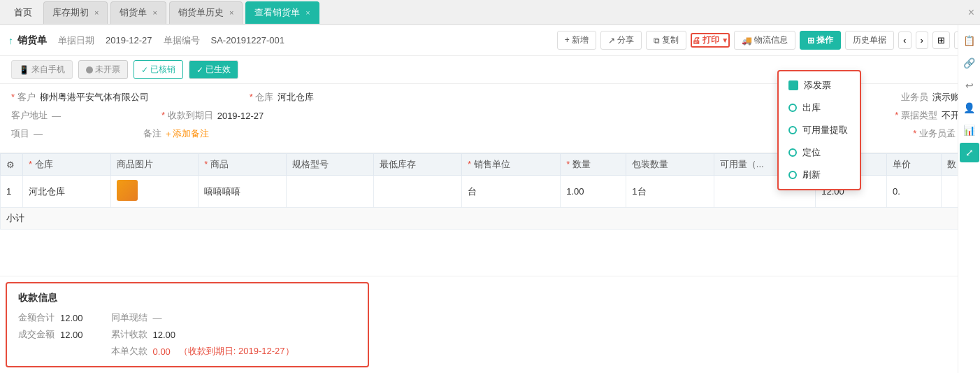  What do you see at coordinates (138, 13) in the screenshot?
I see `tab-sales: 销货单 ×` at bounding box center [138, 13].